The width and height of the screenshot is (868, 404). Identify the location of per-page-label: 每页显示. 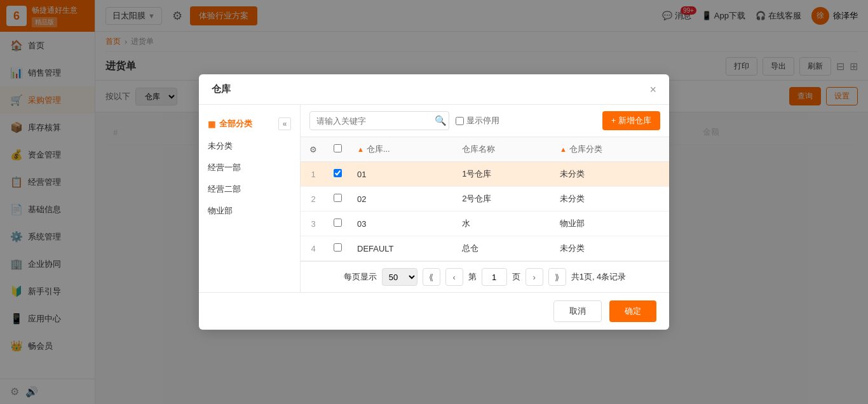
(360, 277).